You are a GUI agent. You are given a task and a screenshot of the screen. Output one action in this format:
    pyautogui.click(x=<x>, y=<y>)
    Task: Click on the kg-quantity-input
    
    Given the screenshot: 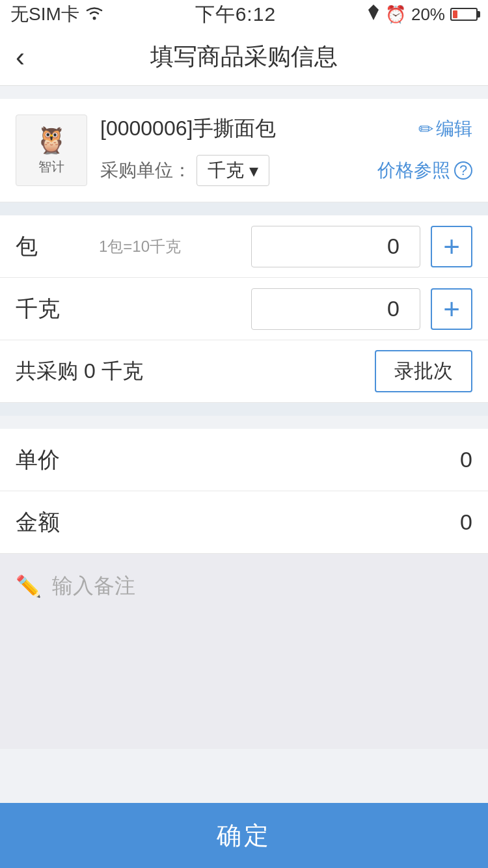 What is the action you would take?
    pyautogui.click(x=336, y=309)
    